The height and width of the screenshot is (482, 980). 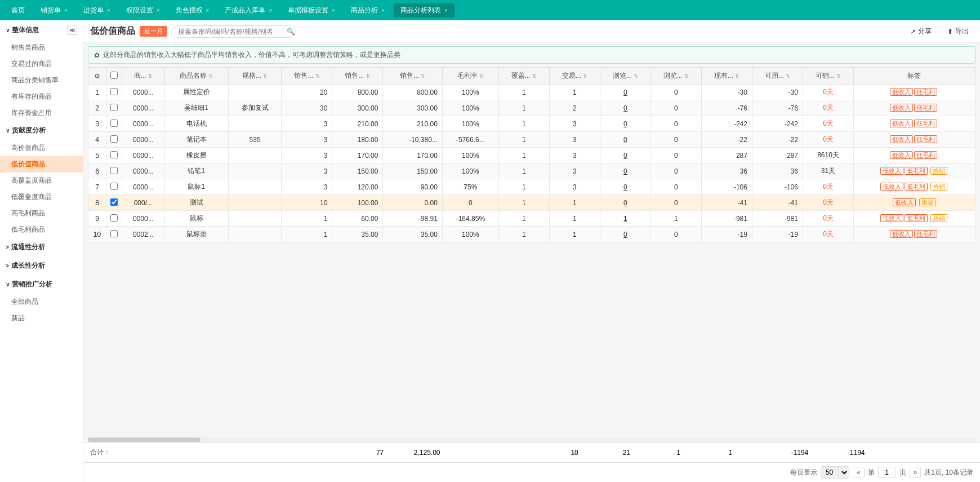 I want to click on share-button: ↗ 分享, so click(x=921, y=32).